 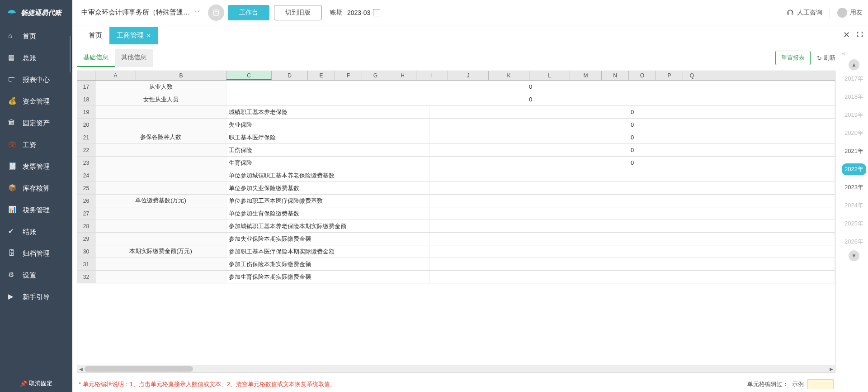 I want to click on year-option: 2019年, so click(x=854, y=115).